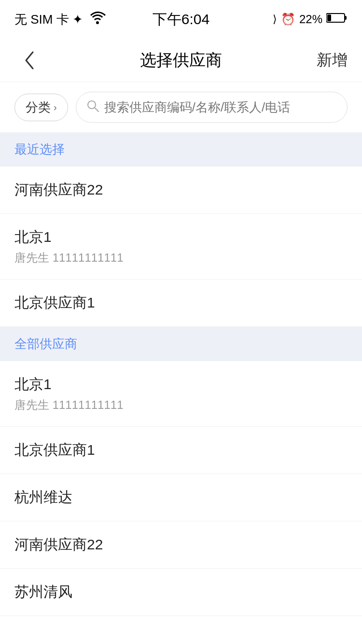 Image resolution: width=362 pixels, height=644 pixels. Describe the element at coordinates (181, 60) in the screenshot. I see `page-title: 选择供应商` at that location.